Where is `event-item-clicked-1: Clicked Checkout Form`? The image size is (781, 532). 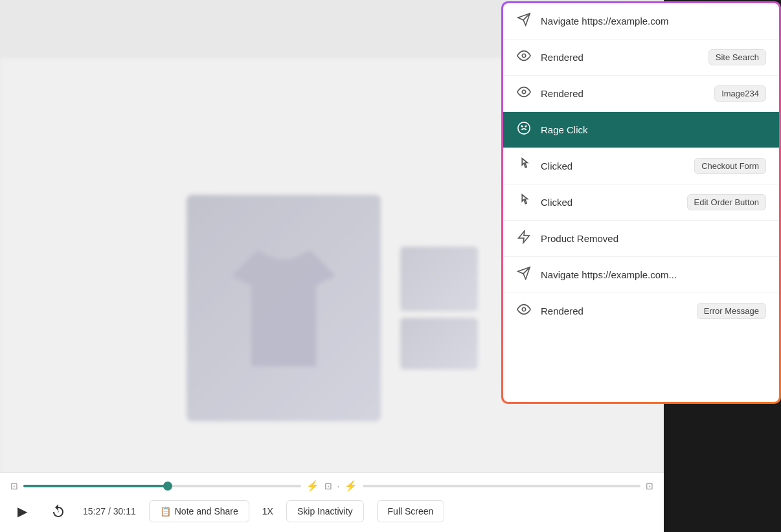
event-item-clicked-1: Clicked Checkout Form is located at coordinates (641, 166).